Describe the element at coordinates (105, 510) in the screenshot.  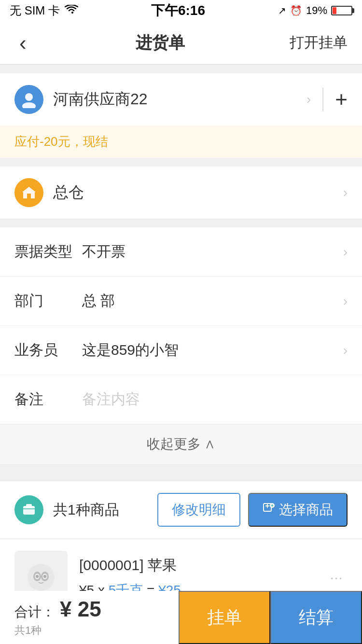
I see `product-count-label: 共1种商品` at that location.